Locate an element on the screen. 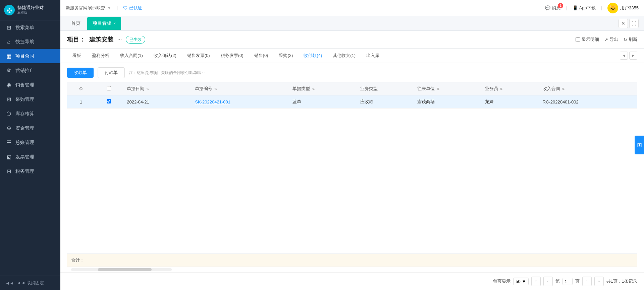 The image size is (644, 290). payment-btn: 付款单 is located at coordinates (111, 73).